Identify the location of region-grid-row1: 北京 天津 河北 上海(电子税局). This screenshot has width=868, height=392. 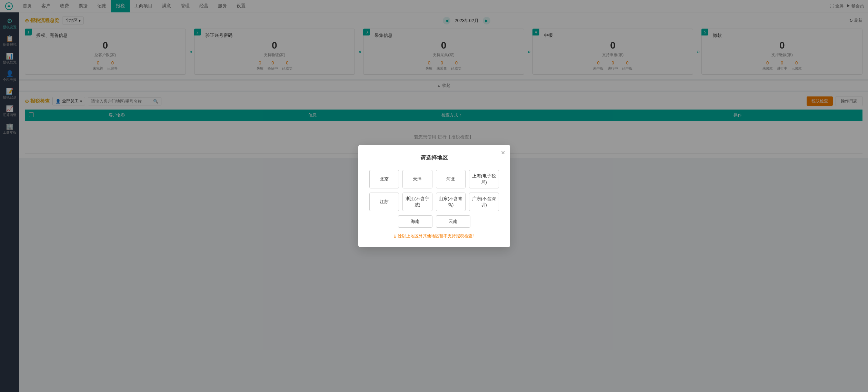
(434, 179).